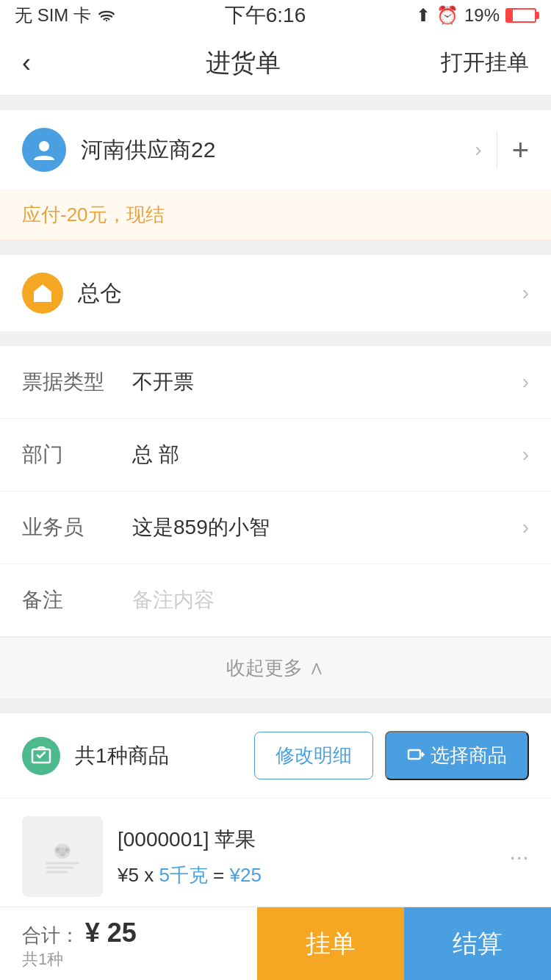 The width and height of the screenshot is (551, 980). I want to click on invoice-chevron-icon: ›, so click(526, 382).